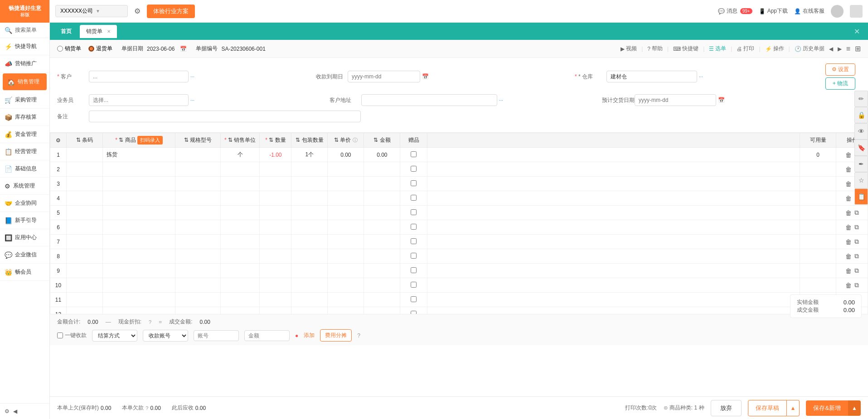 The image size is (868, 419). I want to click on th-pkg: ⇅ 包装数量, so click(310, 140).